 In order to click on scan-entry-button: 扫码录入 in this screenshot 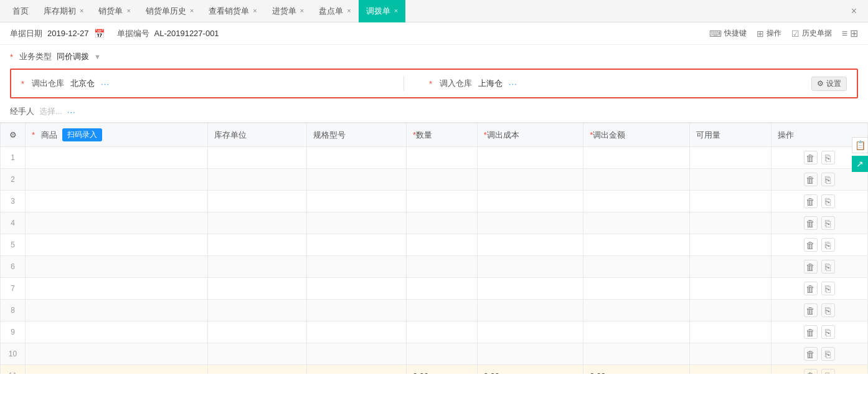, I will do `click(82, 135)`.